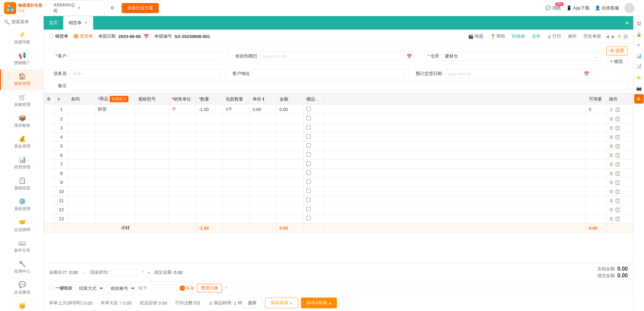 Image resolution: width=644 pixels, height=311 pixels. Describe the element at coordinates (226, 288) in the screenshot. I see `fee-question-icon: ?` at that location.